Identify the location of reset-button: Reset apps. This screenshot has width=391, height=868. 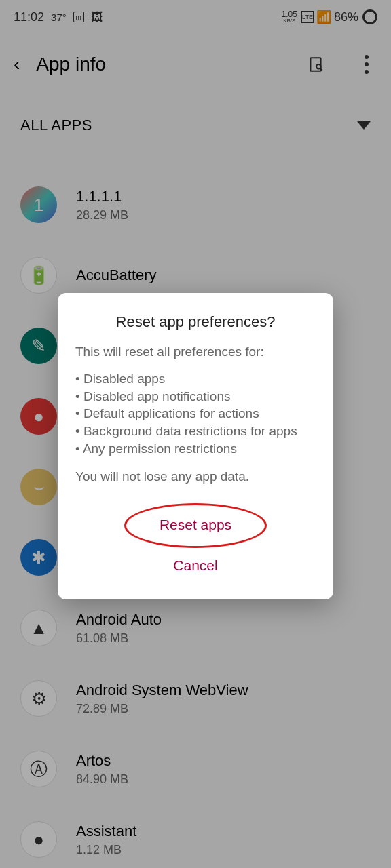
(196, 525).